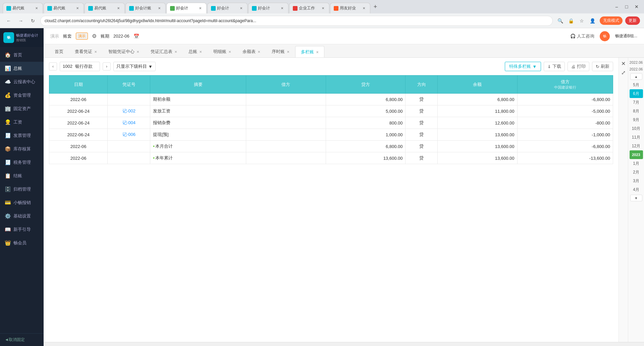 This screenshot has height=346, width=644. Describe the element at coordinates (222, 52) in the screenshot. I see `page-tab-明细账: 明细账✕` at that location.